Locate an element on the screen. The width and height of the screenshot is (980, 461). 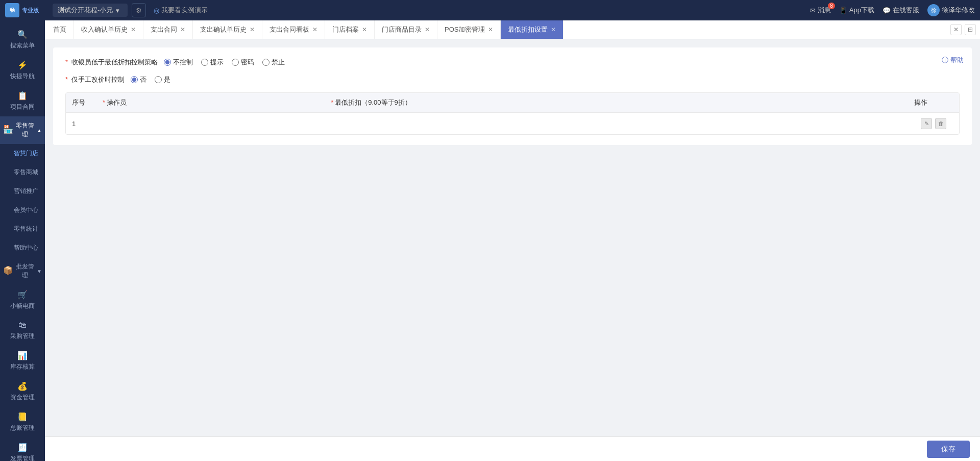
tab-store-products: 门店商品目录 ✕ is located at coordinates (406, 30).